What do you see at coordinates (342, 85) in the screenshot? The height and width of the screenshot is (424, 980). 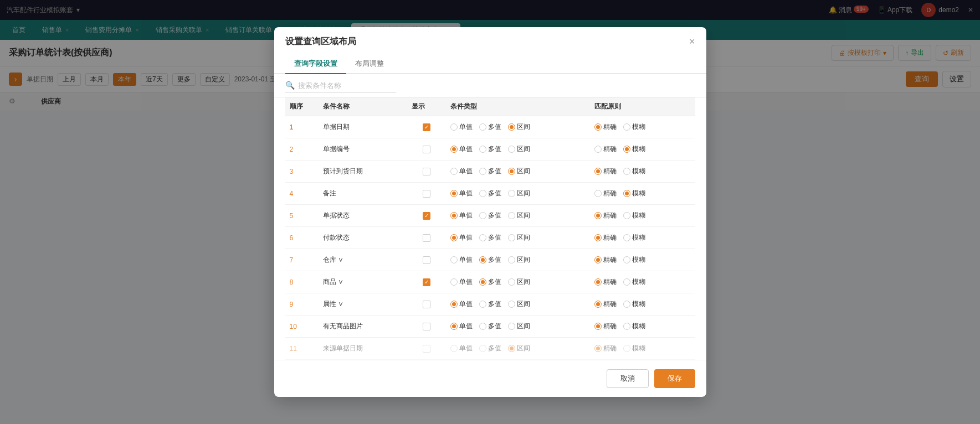 I see `search-input` at bounding box center [342, 85].